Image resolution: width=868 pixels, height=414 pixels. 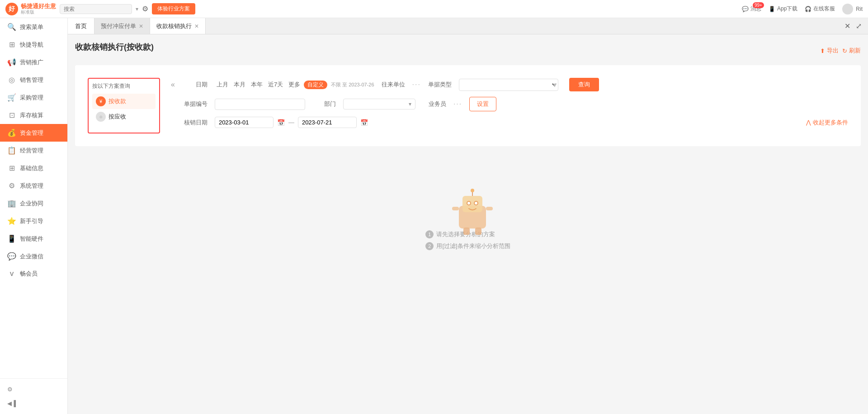 What do you see at coordinates (509, 85) in the screenshot?
I see `doc-type-select` at bounding box center [509, 85].